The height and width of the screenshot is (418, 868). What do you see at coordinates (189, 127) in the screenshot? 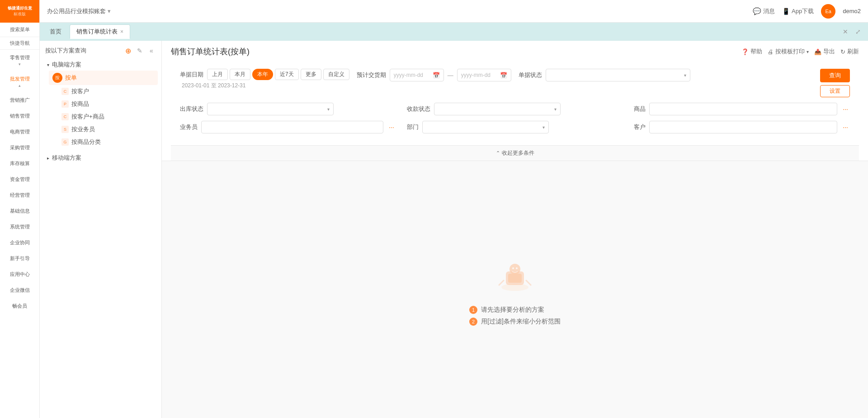
I see `salesperson-label: 业务员` at bounding box center [189, 127].